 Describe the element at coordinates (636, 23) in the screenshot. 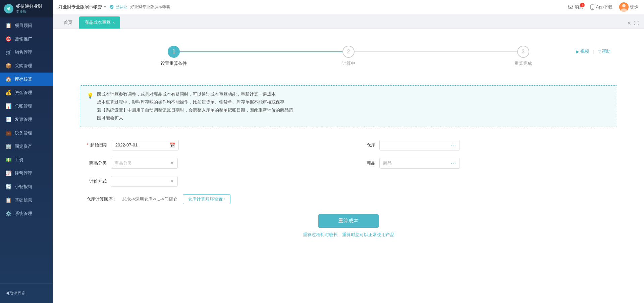

I see `maximize-icon: ⛶` at that location.